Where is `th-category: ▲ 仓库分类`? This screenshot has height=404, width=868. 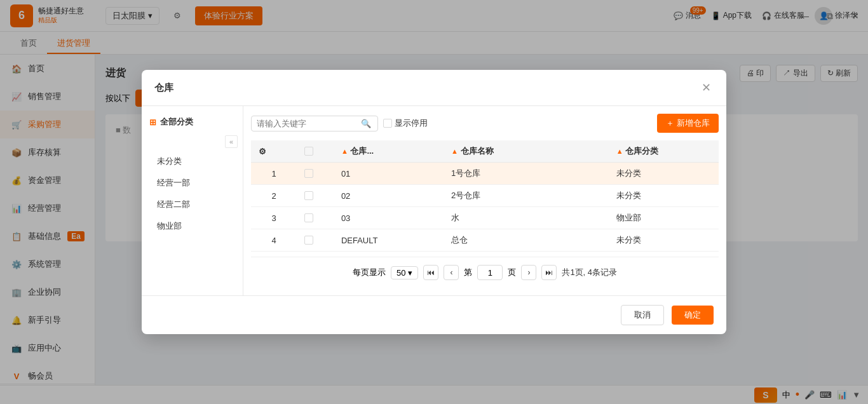 th-category: ▲ 仓库分类 is located at coordinates (663, 151).